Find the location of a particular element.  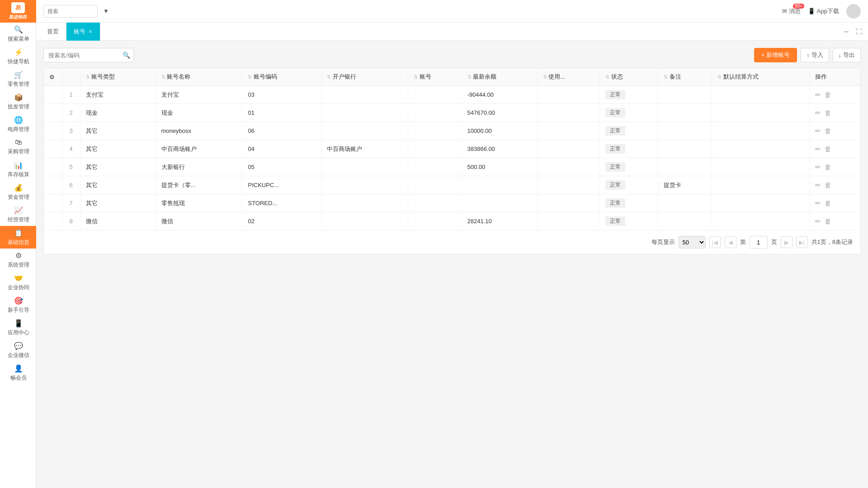

per-page-select: 50 100 200 is located at coordinates (692, 242).